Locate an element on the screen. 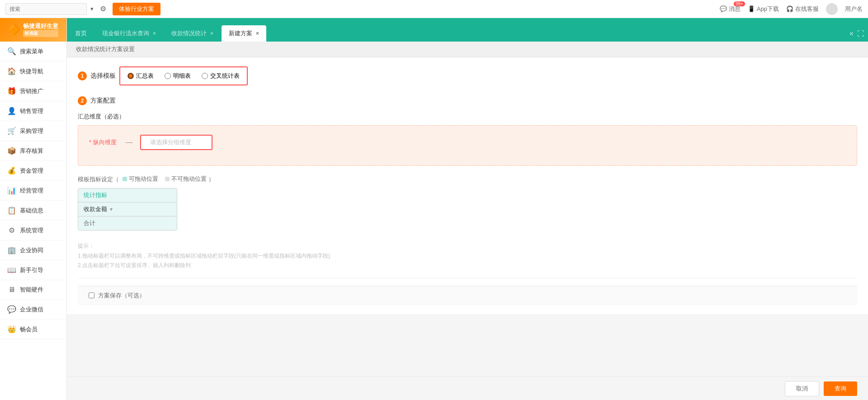 This screenshot has width=868, height=400. radio-detail-label: 明细表 is located at coordinates (182, 76).